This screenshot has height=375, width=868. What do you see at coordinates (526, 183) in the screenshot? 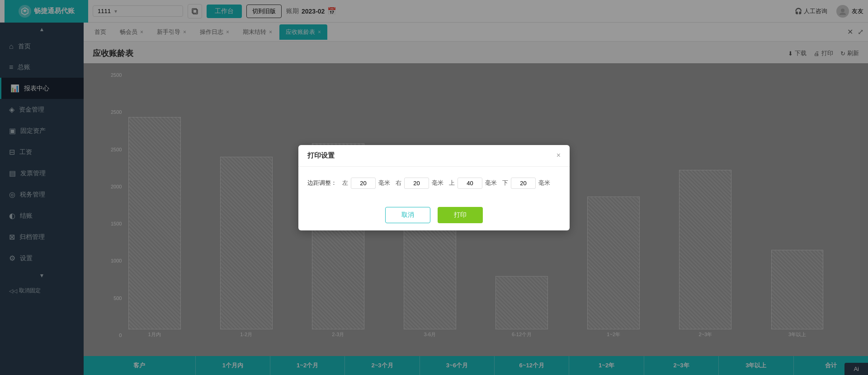
I see `margin-bottom-group: 下 毫米` at bounding box center [526, 183].